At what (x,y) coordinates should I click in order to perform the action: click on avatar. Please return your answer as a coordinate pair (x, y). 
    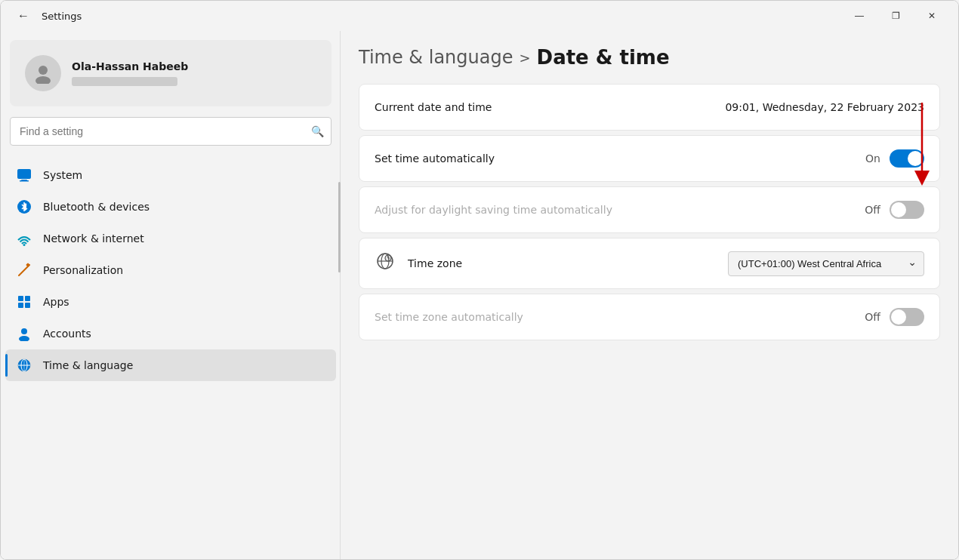
    Looking at the image, I should click on (43, 73).